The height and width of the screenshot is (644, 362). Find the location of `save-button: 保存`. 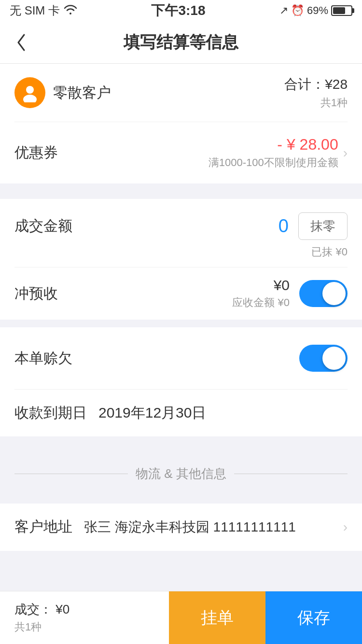

save-button: 保存 is located at coordinates (314, 618).